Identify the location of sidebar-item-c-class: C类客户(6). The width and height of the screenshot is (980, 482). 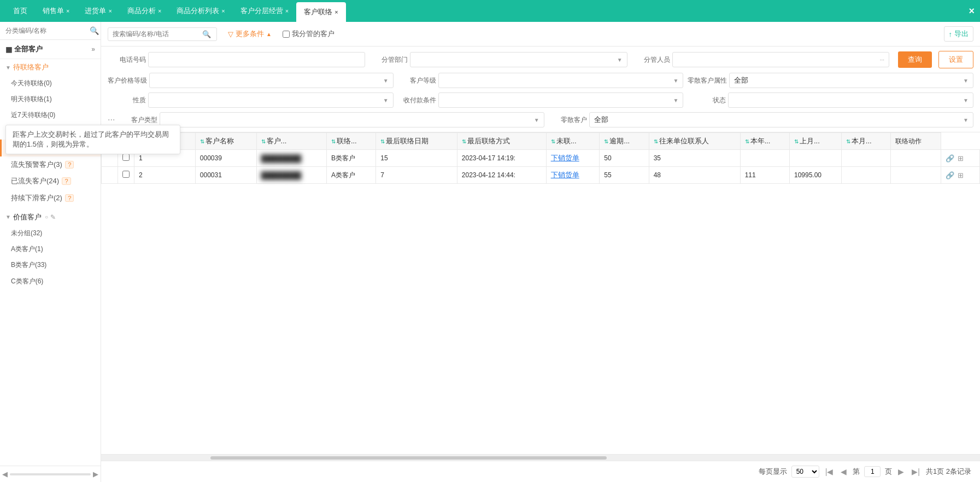
(50, 281).